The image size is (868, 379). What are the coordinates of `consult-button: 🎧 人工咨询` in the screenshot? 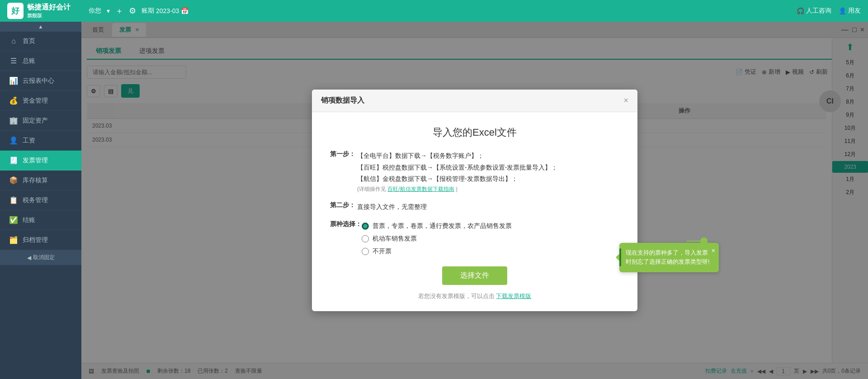 It's located at (814, 11).